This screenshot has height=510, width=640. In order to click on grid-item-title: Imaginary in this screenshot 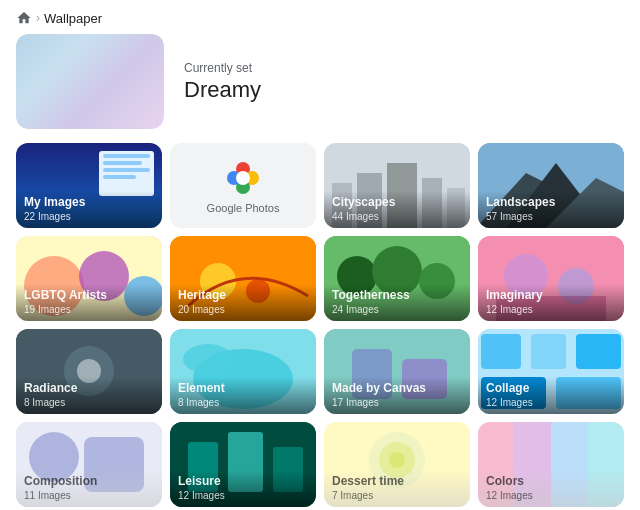, I will do `click(551, 296)`.